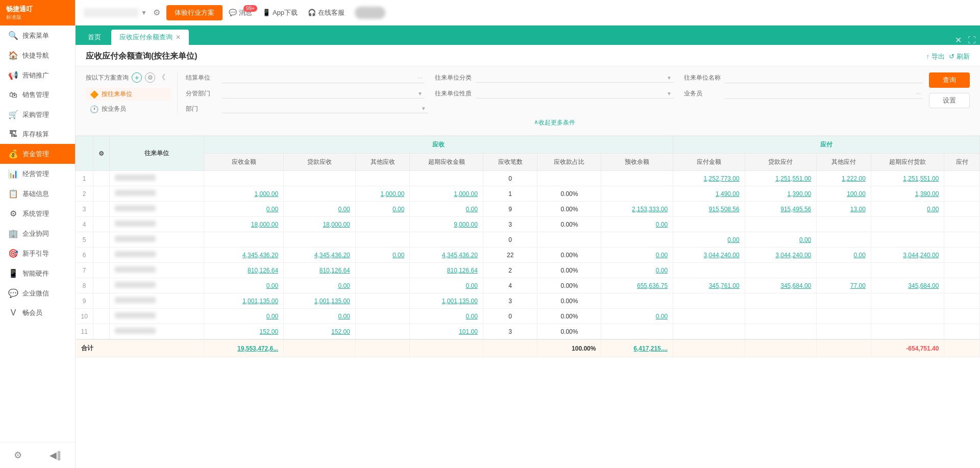  Describe the element at coordinates (244, 301) in the screenshot. I see `cell-ar_amount: 1,001,135.00` at that location.